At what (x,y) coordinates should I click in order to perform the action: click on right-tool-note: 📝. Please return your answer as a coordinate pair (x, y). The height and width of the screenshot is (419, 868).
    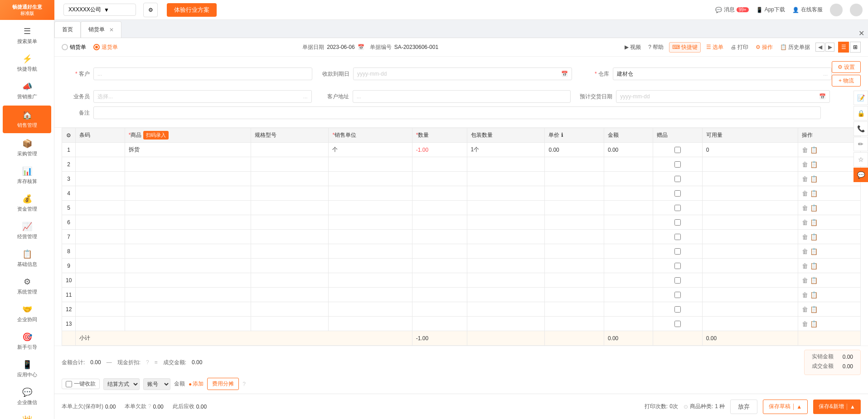
    Looking at the image, I should click on (861, 98).